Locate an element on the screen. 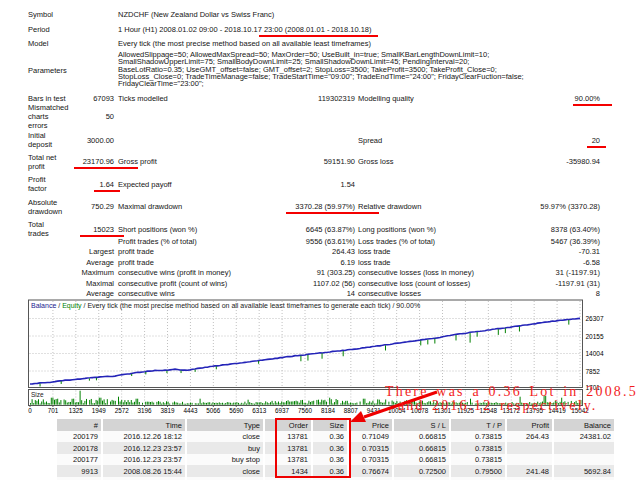  x-axis-label: 8184 is located at coordinates (328, 410).